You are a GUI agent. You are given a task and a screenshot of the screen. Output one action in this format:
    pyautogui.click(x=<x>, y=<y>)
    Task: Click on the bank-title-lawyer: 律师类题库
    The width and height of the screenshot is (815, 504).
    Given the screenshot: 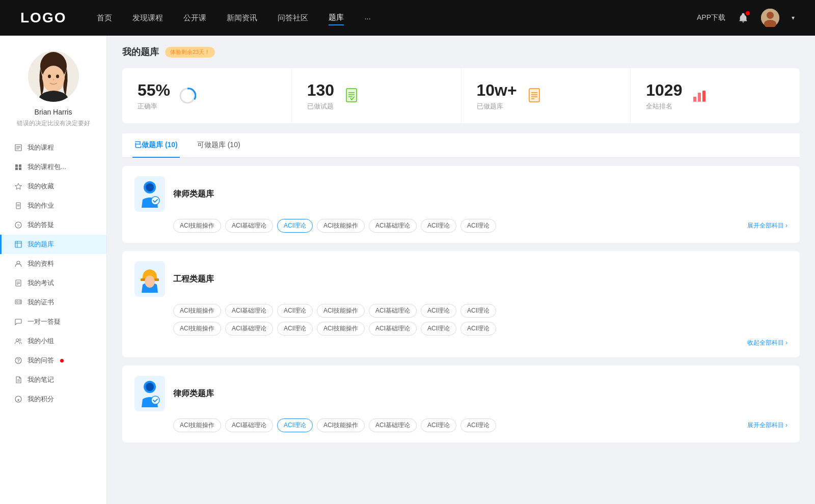 What is the action you would take?
    pyautogui.click(x=194, y=194)
    